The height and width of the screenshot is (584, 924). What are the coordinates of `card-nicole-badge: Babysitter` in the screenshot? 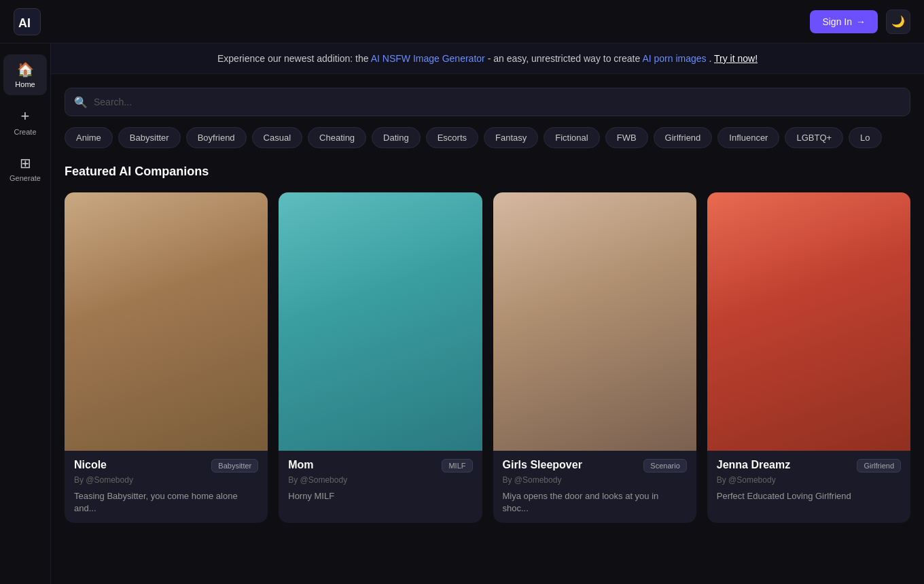 It's located at (235, 466).